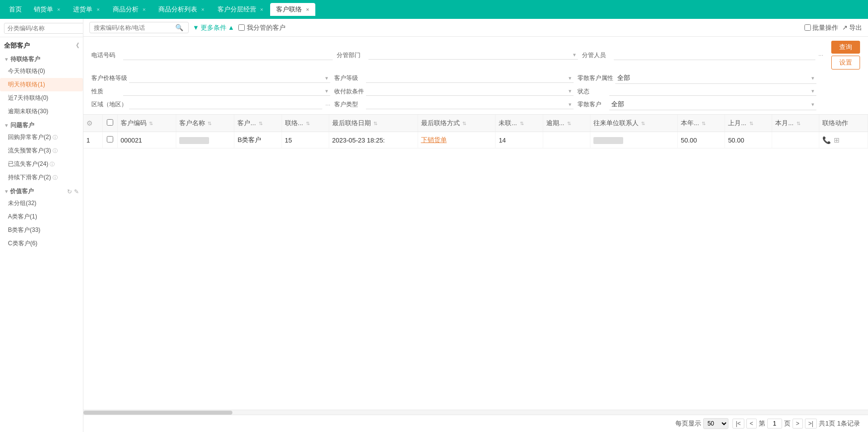 Image resolution: width=868 pixels, height=432 pixels. I want to click on filter-scattered-attr-select: 全部 ▾, so click(716, 78).